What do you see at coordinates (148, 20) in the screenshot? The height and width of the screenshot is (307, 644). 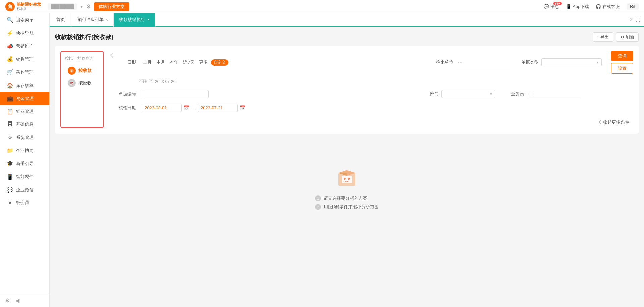 I see `tab-writeoff-close: ×` at bounding box center [148, 20].